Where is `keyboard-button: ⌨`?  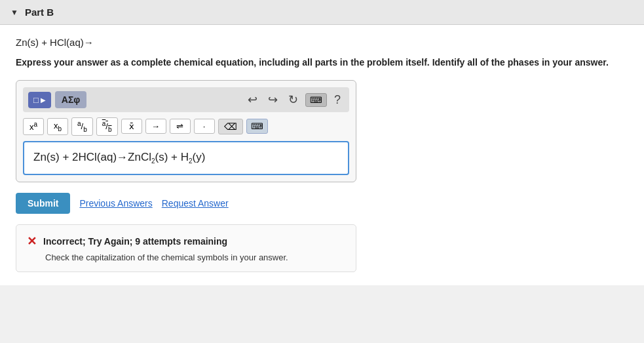 keyboard-button: ⌨ is located at coordinates (257, 126).